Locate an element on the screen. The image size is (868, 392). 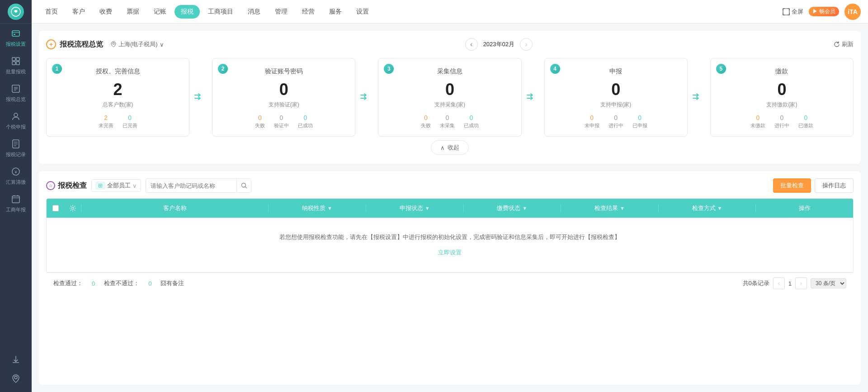
pass-label: 检查通过： is located at coordinates (68, 283).